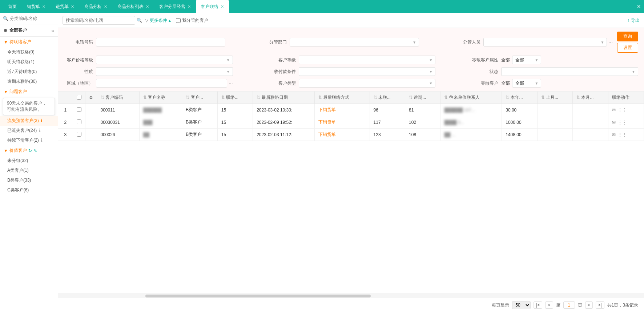 Image resolution: width=644 pixels, height=312 pixels. What do you see at coordinates (29, 161) in the screenshot?
I see `sidebar-item-ungroup: 未分组(32)` at bounding box center [29, 161].